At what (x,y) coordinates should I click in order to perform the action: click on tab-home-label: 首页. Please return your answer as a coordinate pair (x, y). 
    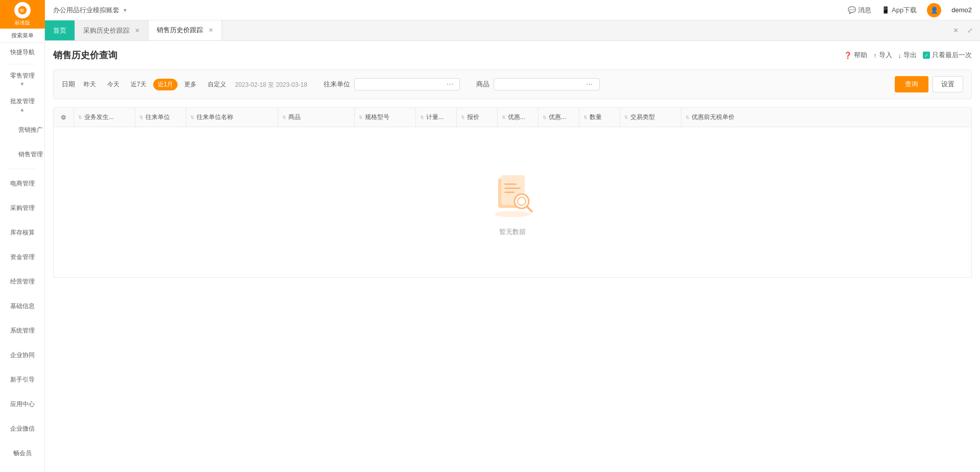
    Looking at the image, I should click on (60, 31).